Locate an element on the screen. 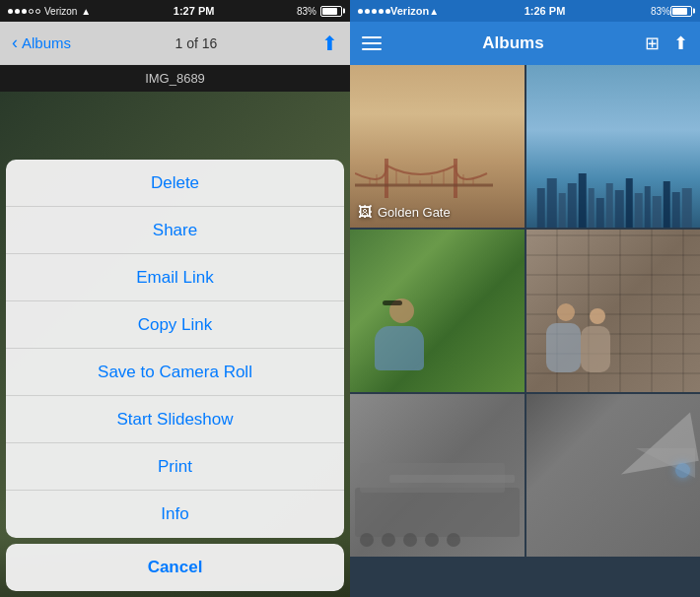  figure2-head is located at coordinates (597, 316).